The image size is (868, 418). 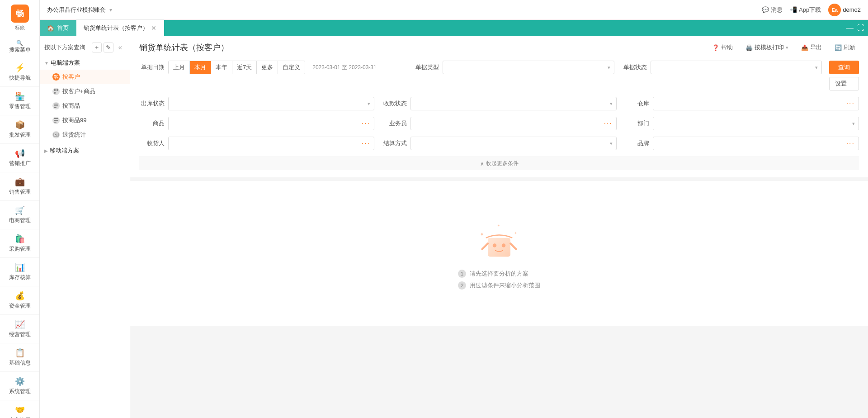 I want to click on department-select: ▾, so click(x=756, y=124).